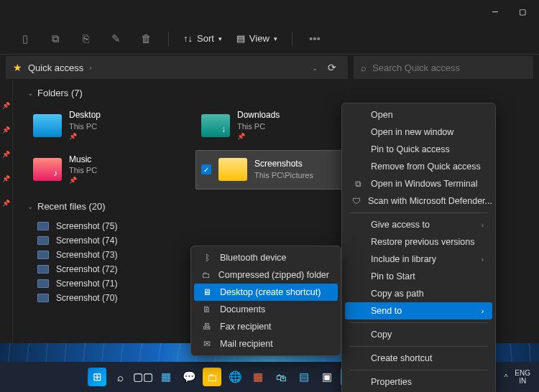 The image size is (539, 392). Describe the element at coordinates (332, 67) in the screenshot. I see `refresh-icon: ⟳` at that location.